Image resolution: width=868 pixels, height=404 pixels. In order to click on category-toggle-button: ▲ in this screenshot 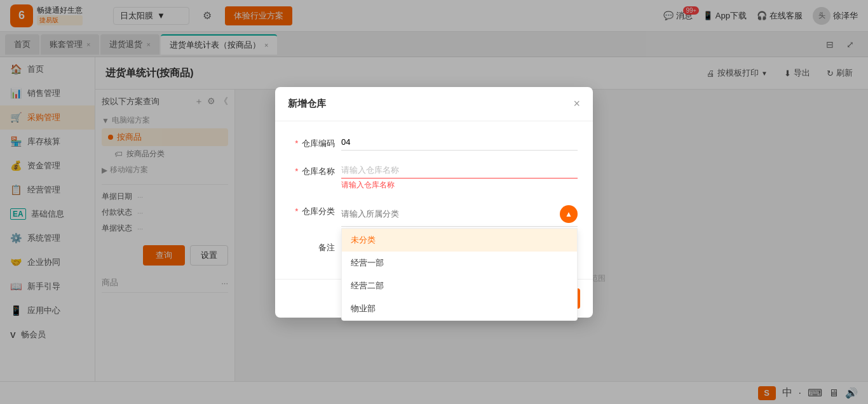, I will do `click(569, 214)`.